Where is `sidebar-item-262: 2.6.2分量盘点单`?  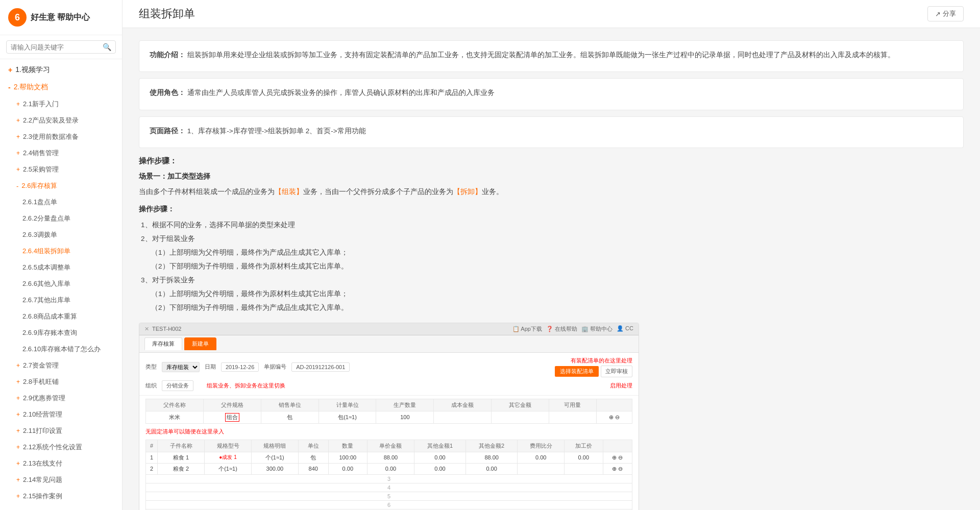
sidebar-item-262: 2.6.2分量盘点单 is located at coordinates (61, 218).